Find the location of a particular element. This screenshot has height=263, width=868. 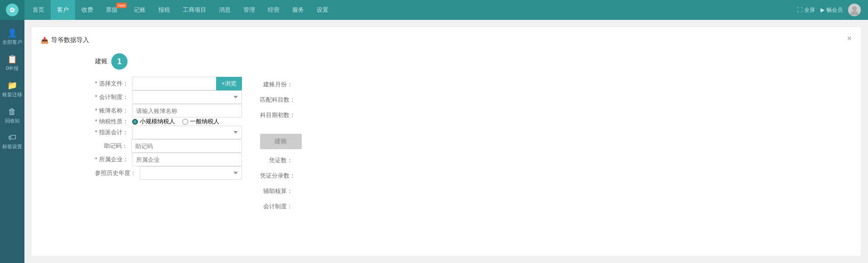

nav-business: 工商项目 is located at coordinates (194, 10).